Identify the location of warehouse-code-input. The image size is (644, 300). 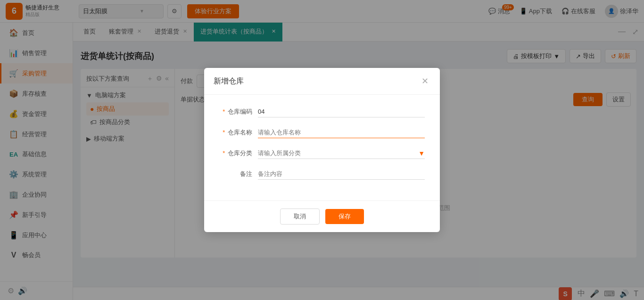
(341, 112).